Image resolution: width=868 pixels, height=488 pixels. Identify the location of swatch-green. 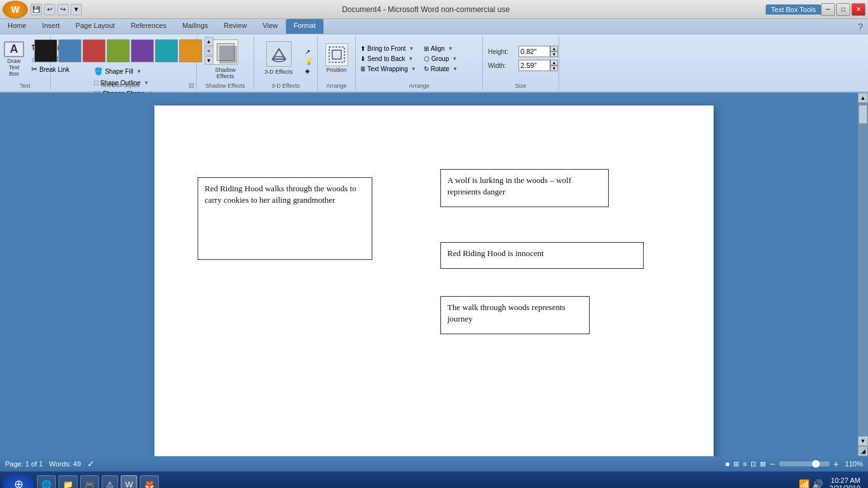
(118, 51).